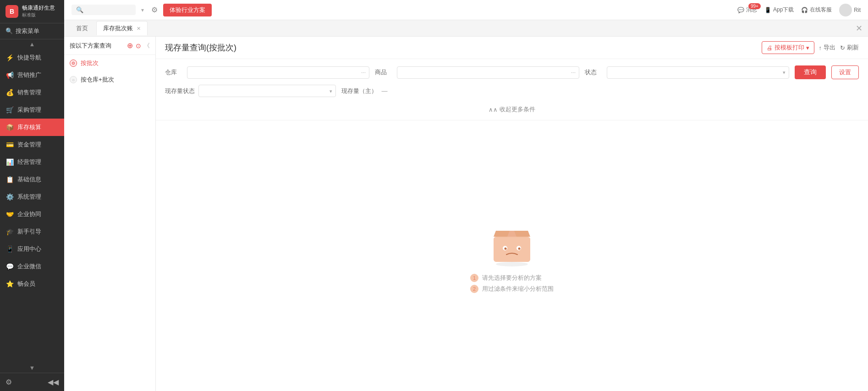  I want to click on sidebar-item-enterprise: 🤝 企业协同, so click(32, 214).